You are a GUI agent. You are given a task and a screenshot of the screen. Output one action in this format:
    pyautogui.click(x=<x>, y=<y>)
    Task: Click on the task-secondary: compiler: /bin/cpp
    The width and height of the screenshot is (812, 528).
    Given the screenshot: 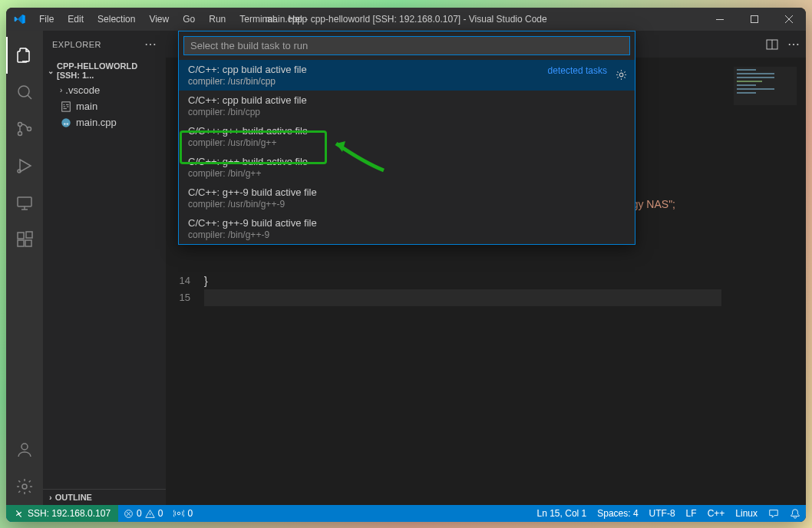 What is the action you would take?
    pyautogui.click(x=407, y=112)
    